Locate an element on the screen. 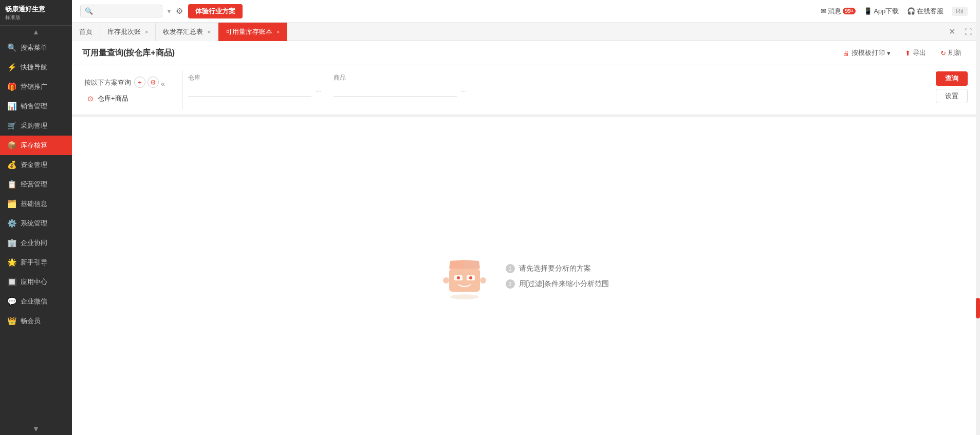 The image size is (980, 435). tip-item-1: 1 请先选择要分析的方案 is located at coordinates (558, 269).